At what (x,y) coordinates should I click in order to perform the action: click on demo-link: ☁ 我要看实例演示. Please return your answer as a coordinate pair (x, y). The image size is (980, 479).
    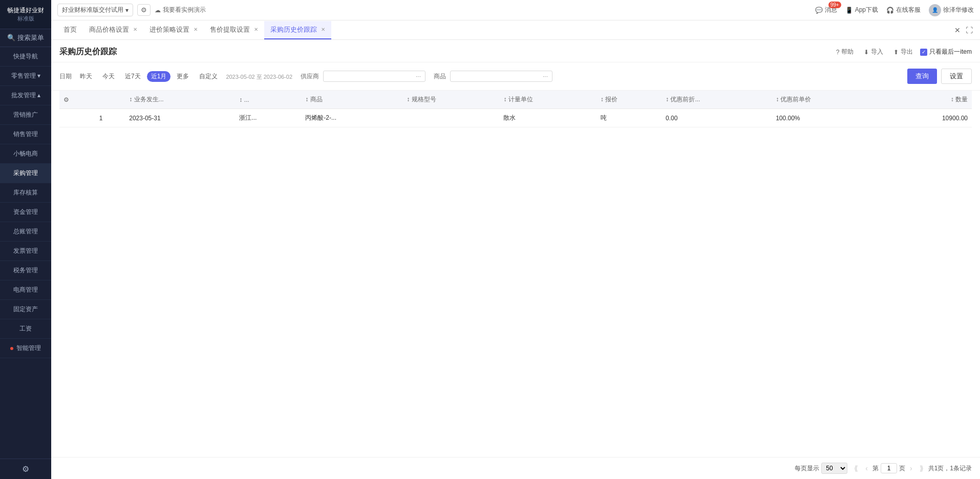
    Looking at the image, I should click on (180, 10).